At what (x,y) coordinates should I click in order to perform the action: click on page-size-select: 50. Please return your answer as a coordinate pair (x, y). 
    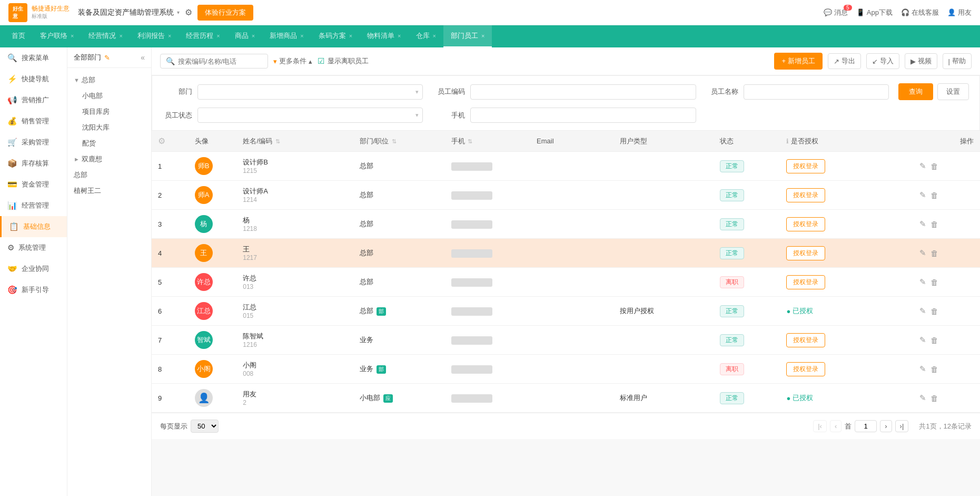
    Looking at the image, I should click on (204, 426).